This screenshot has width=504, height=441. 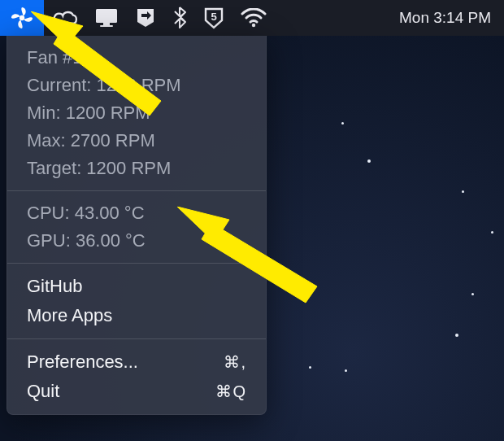 What do you see at coordinates (137, 58) in the screenshot?
I see `fan-title: Fan #1` at bounding box center [137, 58].